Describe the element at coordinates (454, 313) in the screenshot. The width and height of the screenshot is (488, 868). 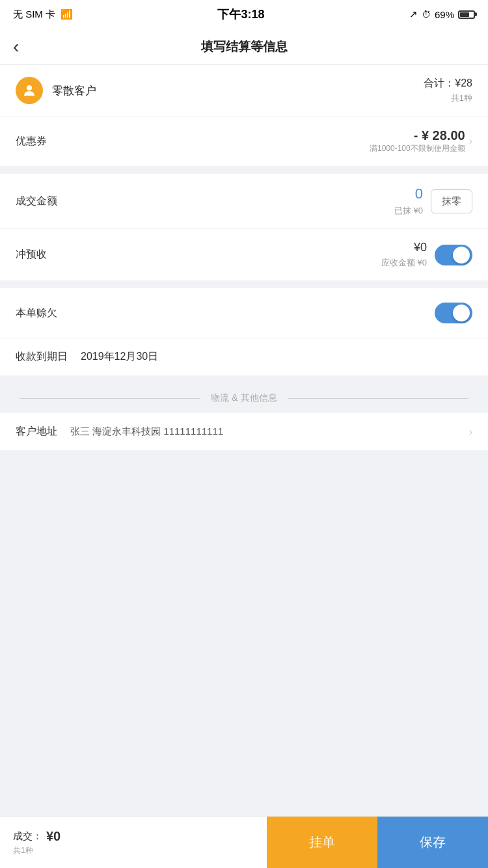
I see `debt-toggle` at that location.